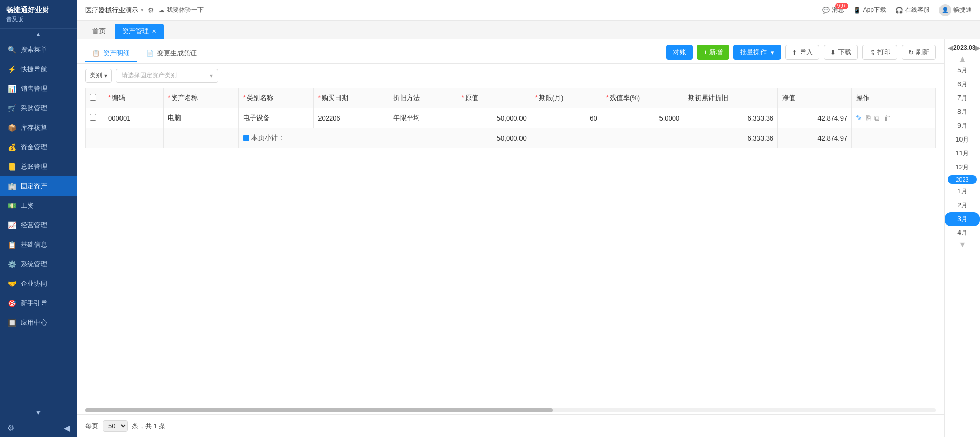 The height and width of the screenshot is (437, 980). Describe the element at coordinates (962, 84) in the screenshot. I see `right-panel-month-6: 6月` at that location.